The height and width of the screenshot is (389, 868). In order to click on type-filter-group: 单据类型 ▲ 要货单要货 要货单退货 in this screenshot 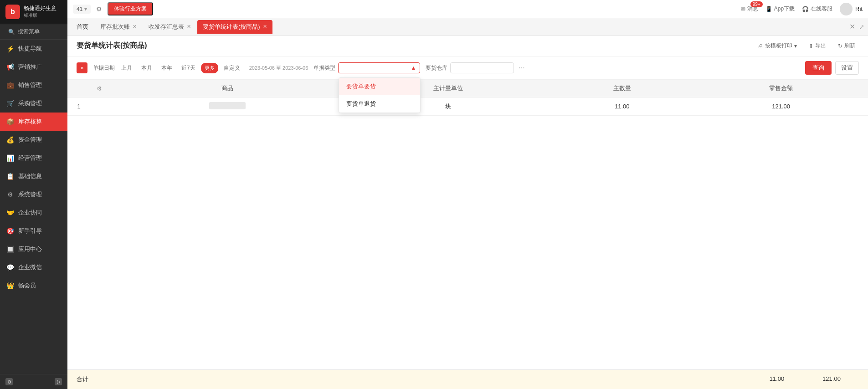, I will do `click(367, 68)`.